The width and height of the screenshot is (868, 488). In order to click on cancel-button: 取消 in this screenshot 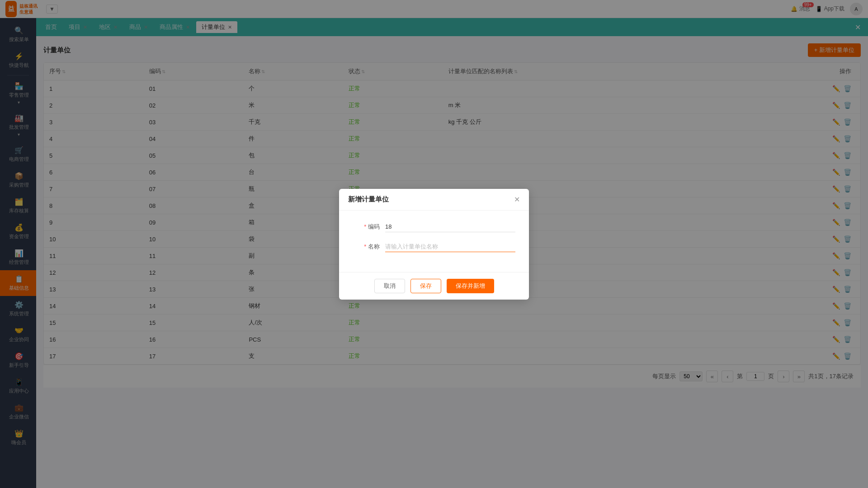, I will do `click(390, 286)`.